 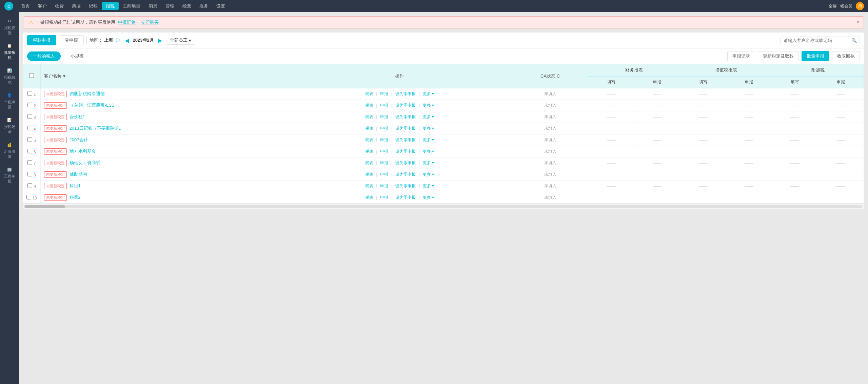 I want to click on notice-link1: 申报汇签, so click(x=127, y=22).